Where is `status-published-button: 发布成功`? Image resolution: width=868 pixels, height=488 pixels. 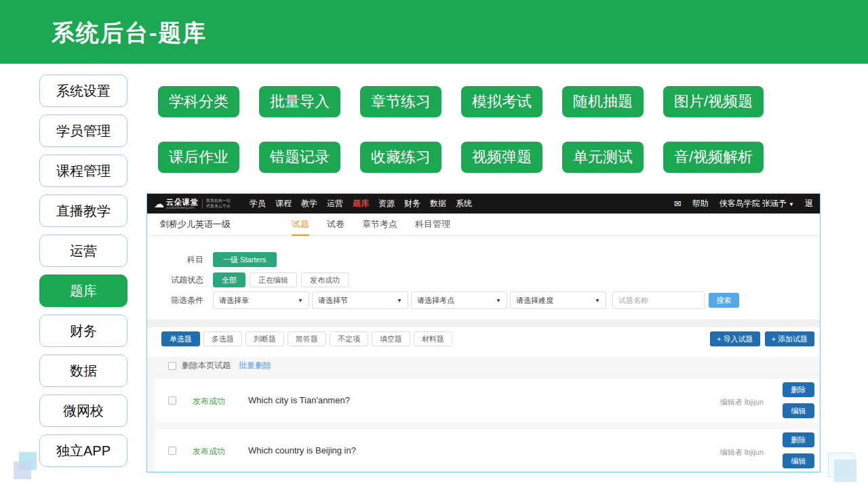
status-published-button: 发布成功 is located at coordinates (325, 280).